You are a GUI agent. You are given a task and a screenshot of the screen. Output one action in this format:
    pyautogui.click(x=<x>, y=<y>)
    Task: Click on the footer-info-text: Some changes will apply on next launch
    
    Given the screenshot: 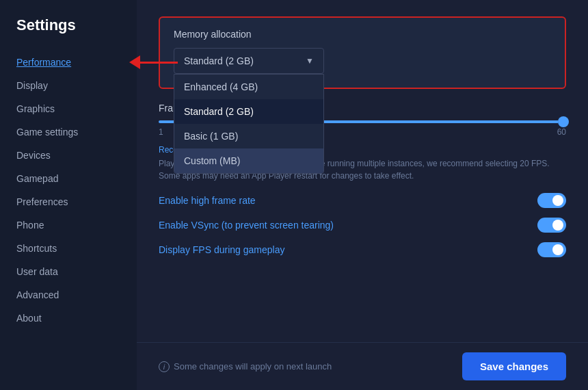 What is the action you would take?
    pyautogui.click(x=253, y=367)
    